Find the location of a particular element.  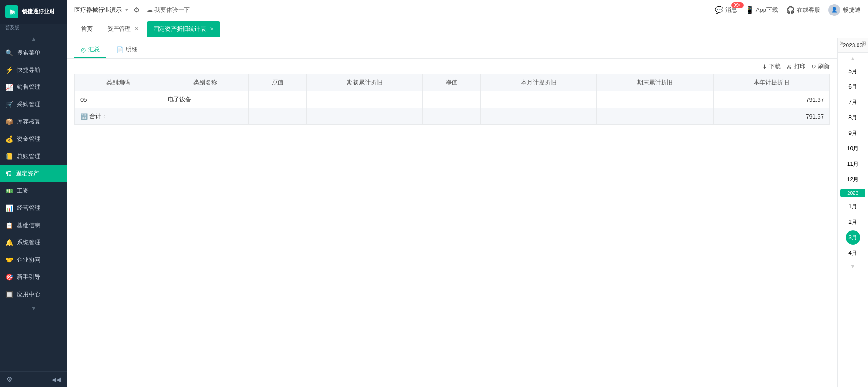

sidebar-item-system: 🔔 系统管理 is located at coordinates (34, 243).